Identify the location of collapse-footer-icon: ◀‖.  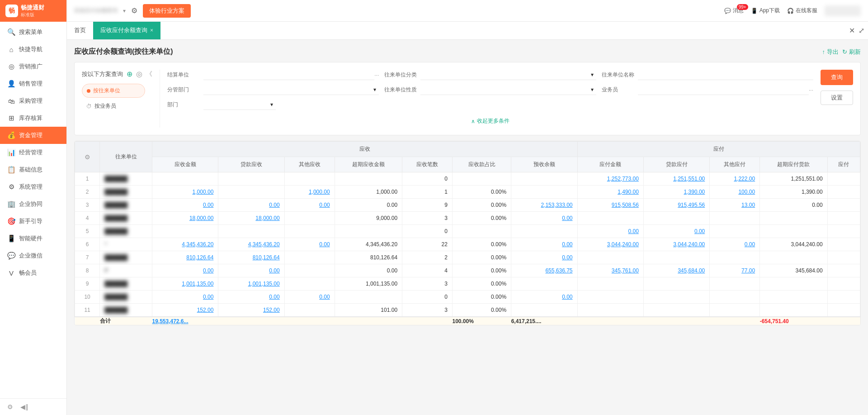
(24, 407).